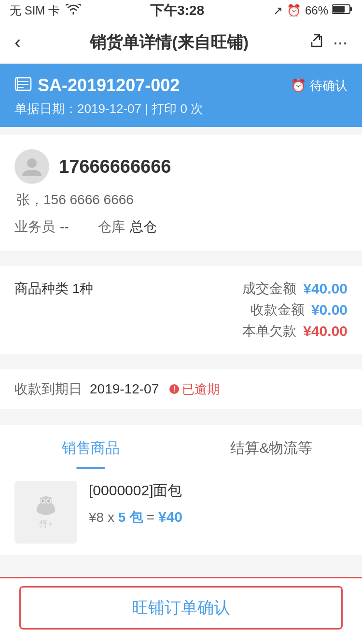  Describe the element at coordinates (65, 227) in the screenshot. I see `sales-rep-value: --` at that location.